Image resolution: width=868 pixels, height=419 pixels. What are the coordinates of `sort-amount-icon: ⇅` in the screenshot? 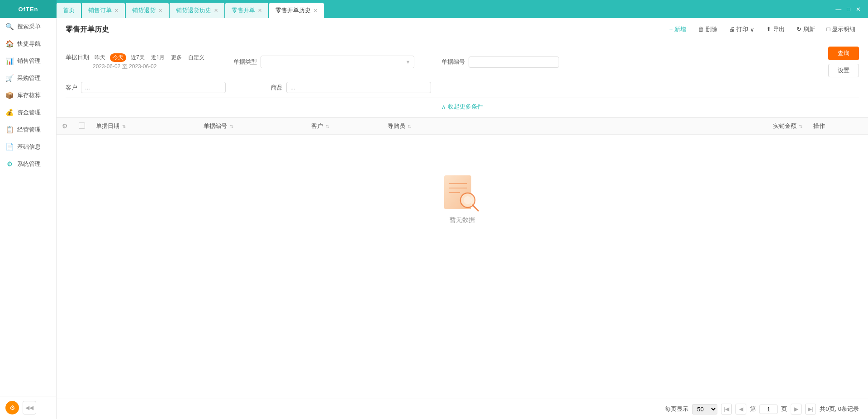 It's located at (801, 127).